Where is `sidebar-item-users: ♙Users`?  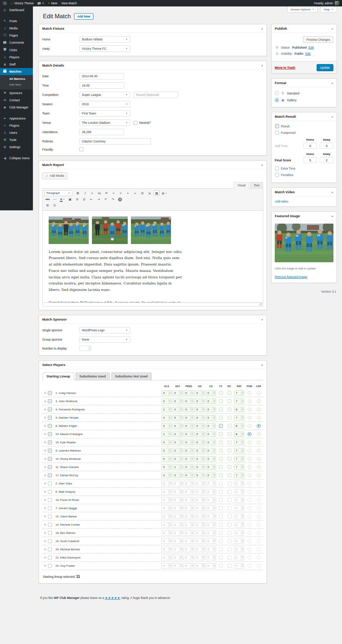 sidebar-item-users: ♙Users is located at coordinates (16, 133).